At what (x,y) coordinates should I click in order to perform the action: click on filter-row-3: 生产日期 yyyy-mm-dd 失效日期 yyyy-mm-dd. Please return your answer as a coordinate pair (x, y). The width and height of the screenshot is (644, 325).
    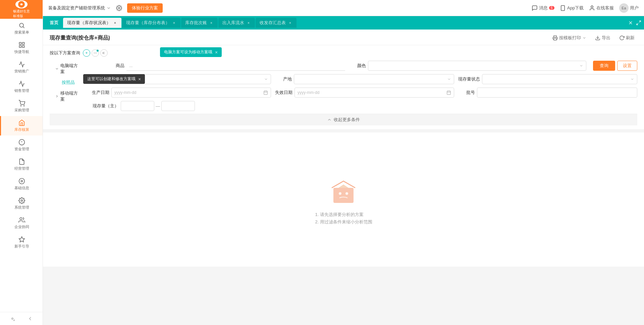
    Looking at the image, I should click on (365, 93).